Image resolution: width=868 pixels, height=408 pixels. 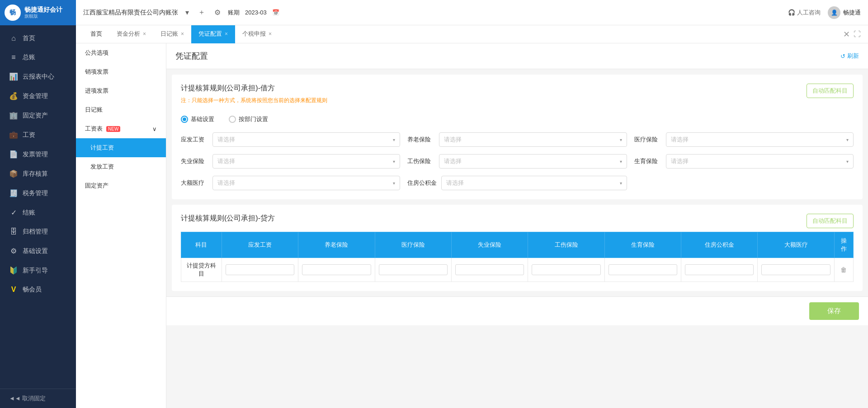 I want to click on tab-tax-label: 个税申报, so click(x=254, y=34).